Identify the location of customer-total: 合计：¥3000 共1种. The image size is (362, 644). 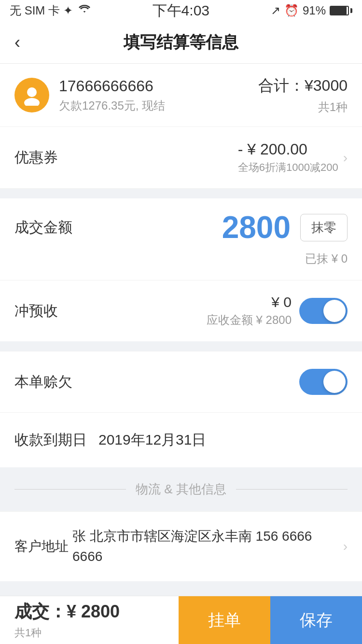
(303, 95).